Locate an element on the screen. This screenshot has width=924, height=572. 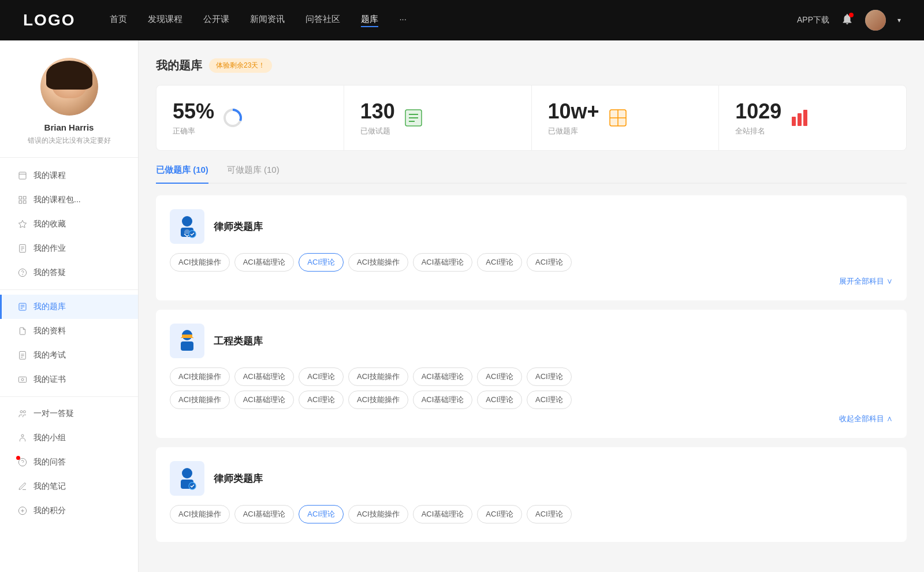
tag-1-6: ACI理论 is located at coordinates (549, 262).